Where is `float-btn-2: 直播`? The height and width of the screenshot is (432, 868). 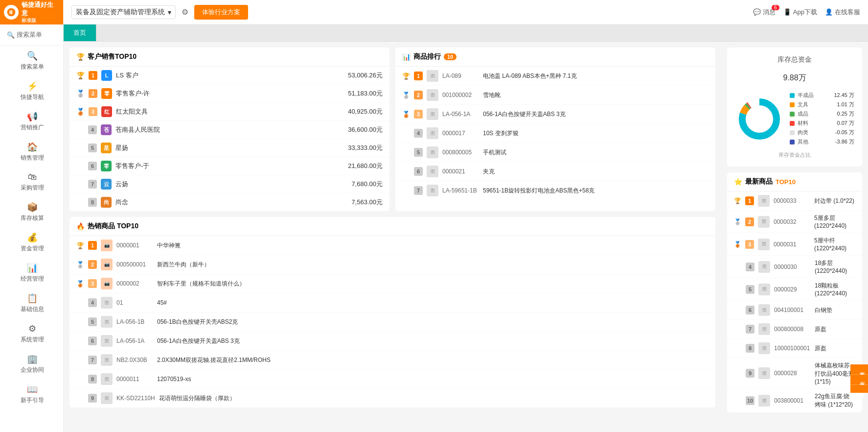 float-btn-2: 直播 is located at coordinates (859, 389).